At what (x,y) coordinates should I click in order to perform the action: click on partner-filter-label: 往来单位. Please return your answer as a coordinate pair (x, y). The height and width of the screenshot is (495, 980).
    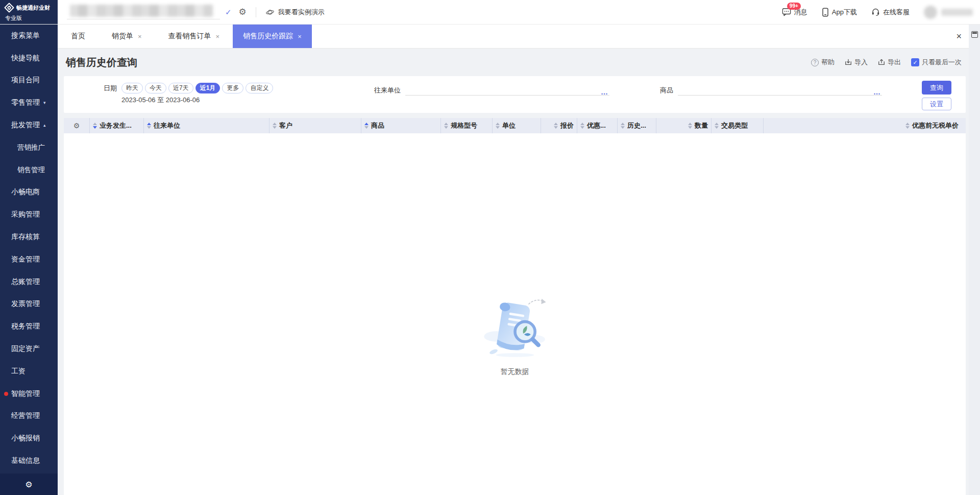
    Looking at the image, I should click on (387, 90).